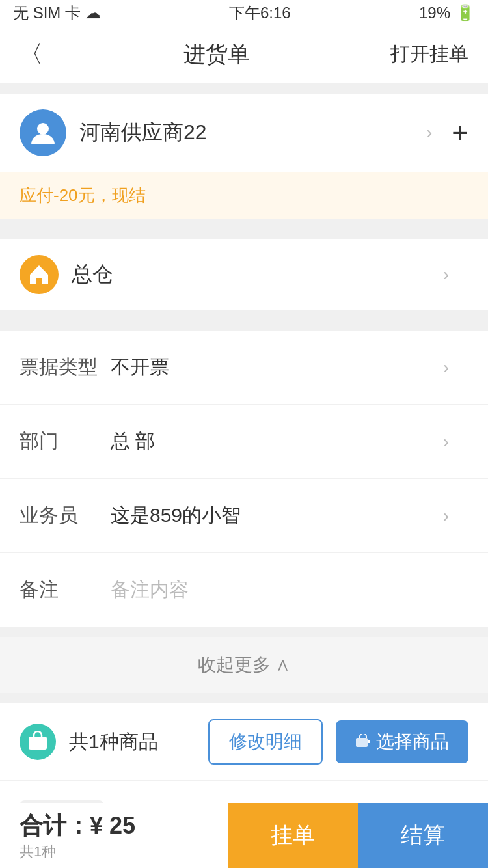 The height and width of the screenshot is (868, 488). I want to click on select-product-button: 选择商品, so click(402, 742).